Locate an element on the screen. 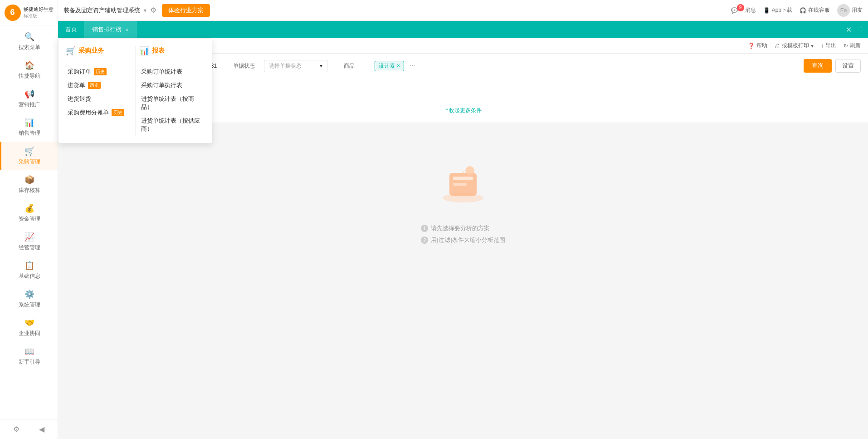 The height and width of the screenshot is (439, 868). filter-settings-btn: 设置 is located at coordinates (848, 66).